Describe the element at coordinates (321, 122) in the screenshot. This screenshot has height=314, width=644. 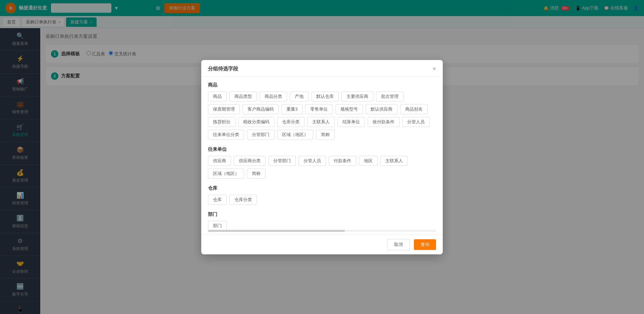
I see `field-main-contact: 主联系人` at that location.